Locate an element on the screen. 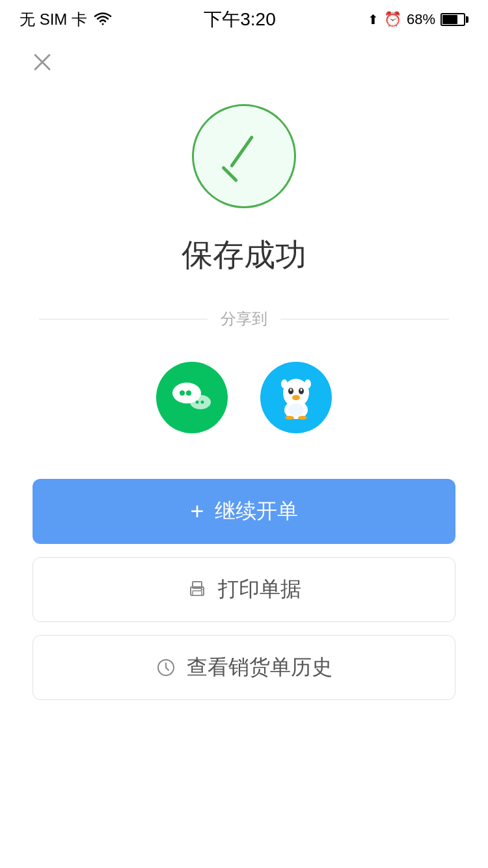 Image resolution: width=488 pixels, height=868 pixels. share-icons-row is located at coordinates (244, 398).